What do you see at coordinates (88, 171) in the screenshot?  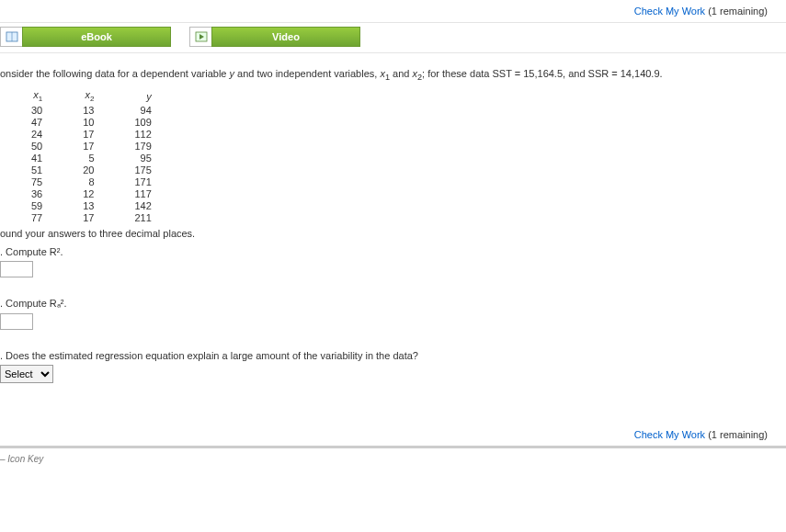 I see `table-cell: 20` at bounding box center [88, 171].